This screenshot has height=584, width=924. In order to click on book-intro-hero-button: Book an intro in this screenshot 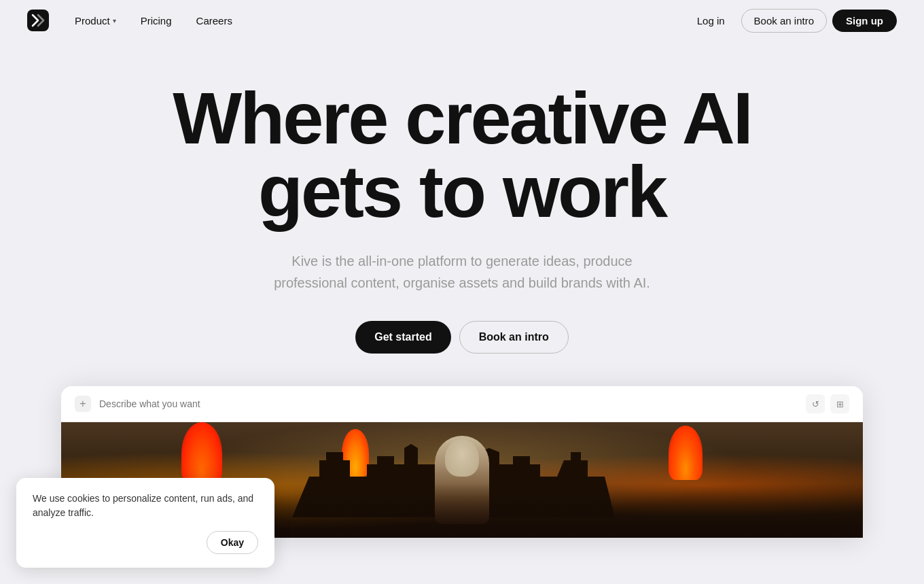, I will do `click(514, 337)`.